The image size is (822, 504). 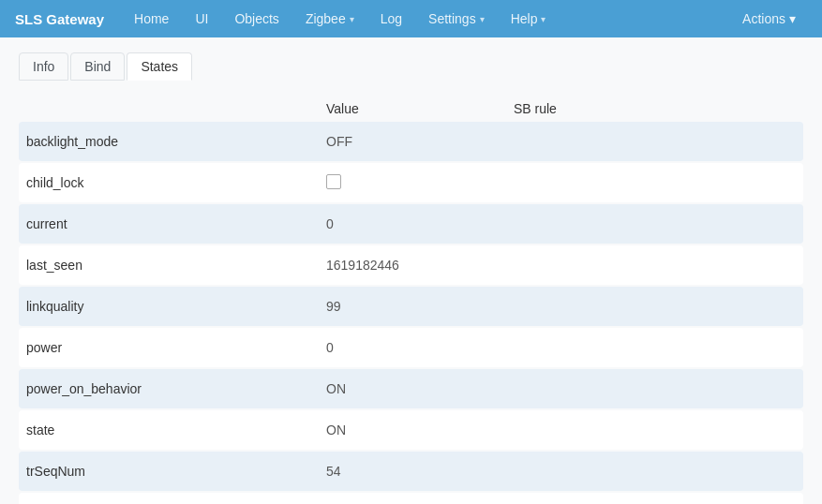 I want to click on row-sb-current, so click(x=654, y=224).